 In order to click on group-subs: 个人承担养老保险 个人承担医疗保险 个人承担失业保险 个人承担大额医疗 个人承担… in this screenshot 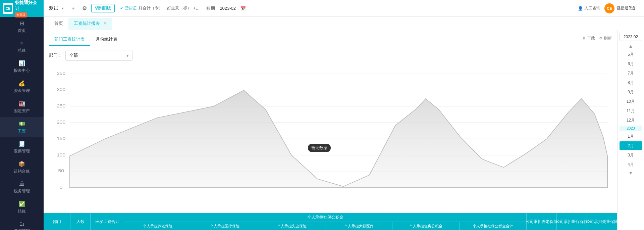, I will do `click(325, 226)`.